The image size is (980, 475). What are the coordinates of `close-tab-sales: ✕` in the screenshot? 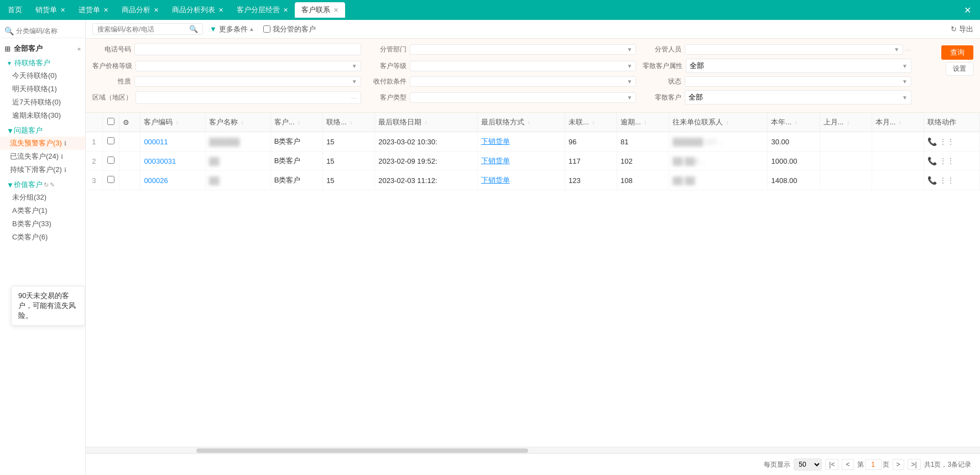 It's located at (63, 10).